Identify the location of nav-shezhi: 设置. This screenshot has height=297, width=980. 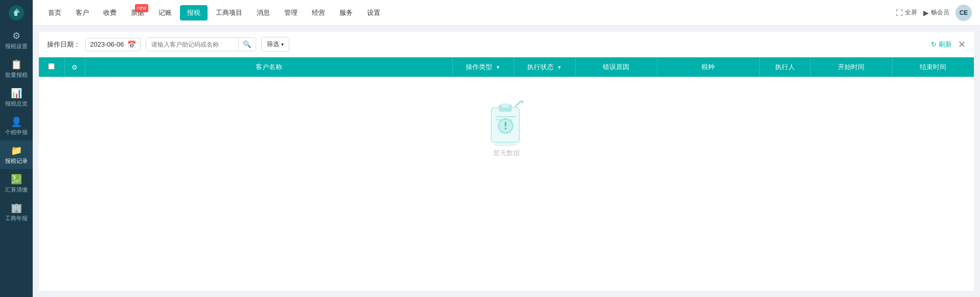
(374, 13).